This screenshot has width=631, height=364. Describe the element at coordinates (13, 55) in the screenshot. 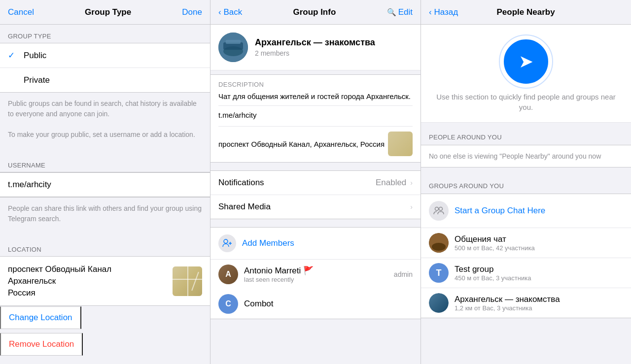

I see `public-checkmark: ✓` at that location.